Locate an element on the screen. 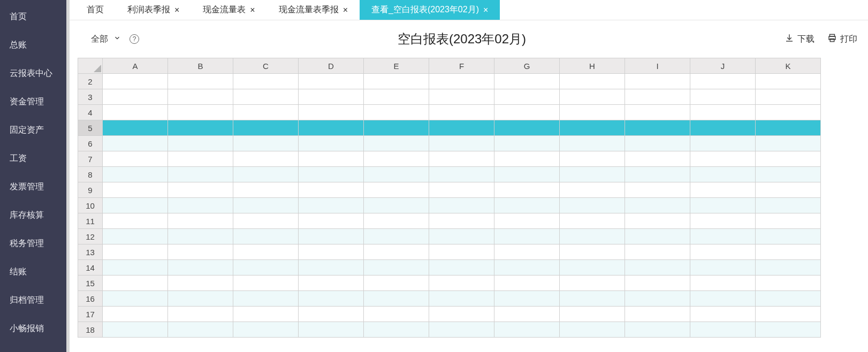  row-header: 3 is located at coordinates (90, 97).